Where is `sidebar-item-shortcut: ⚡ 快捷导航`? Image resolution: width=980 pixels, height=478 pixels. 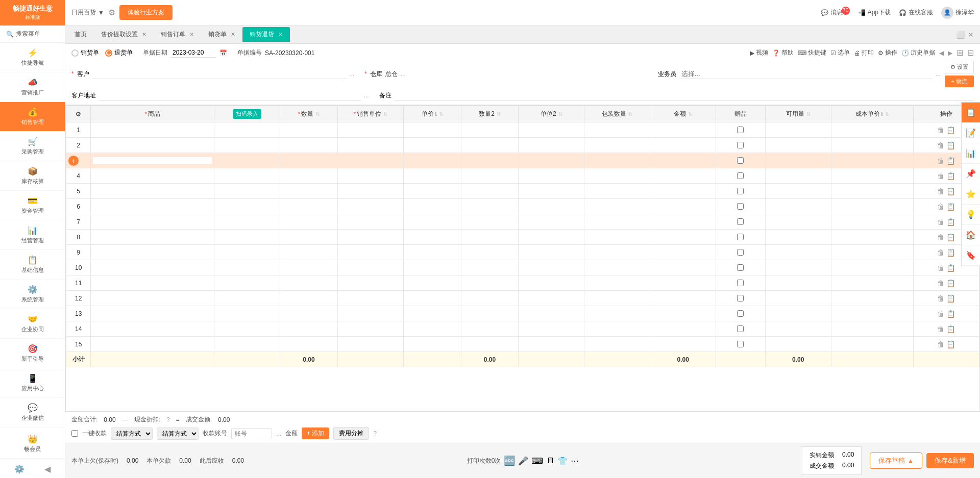
sidebar-item-shortcut: ⚡ 快捷导航 is located at coordinates (33, 58).